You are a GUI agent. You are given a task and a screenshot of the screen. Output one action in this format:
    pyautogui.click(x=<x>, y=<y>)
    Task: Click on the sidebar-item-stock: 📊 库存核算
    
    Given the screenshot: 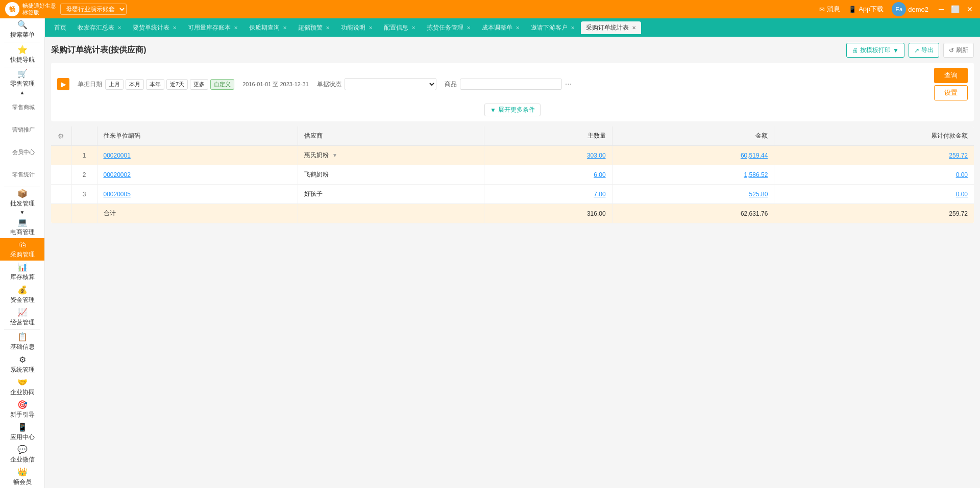 What is the action you would take?
    pyautogui.click(x=22, y=272)
    